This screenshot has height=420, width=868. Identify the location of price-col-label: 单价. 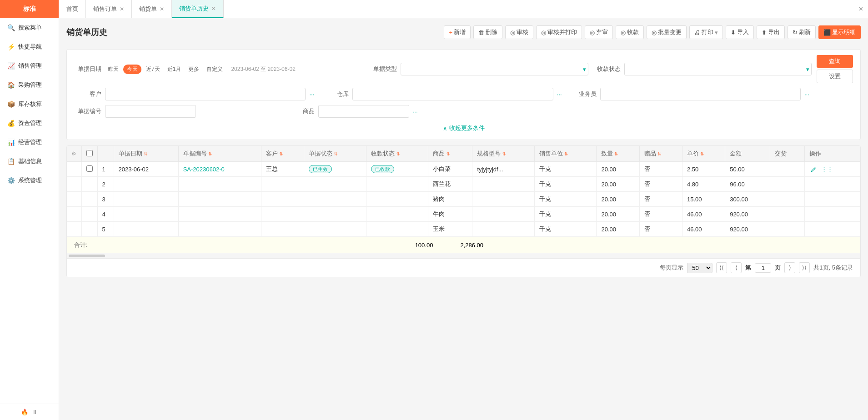
(693, 154).